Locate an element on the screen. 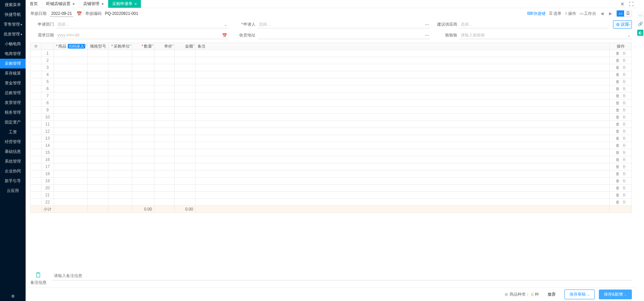  sidebar-item-8: 资金管理 is located at coordinates (13, 83).